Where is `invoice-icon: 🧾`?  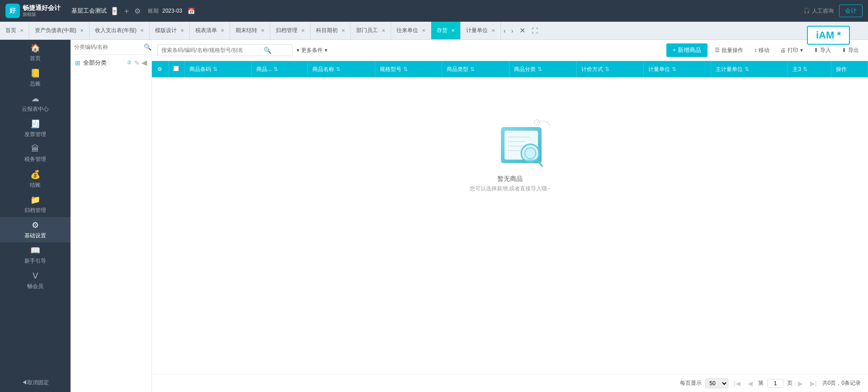 invoice-icon: 🧾 is located at coordinates (35, 124).